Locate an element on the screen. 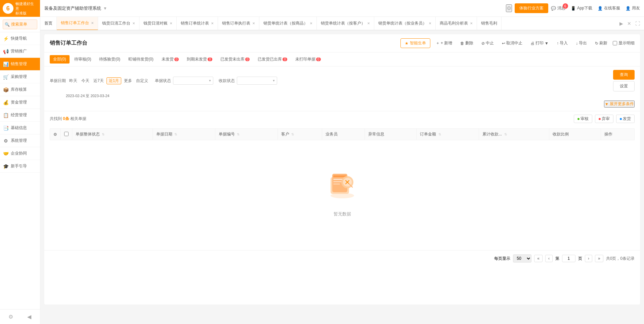 This screenshot has width=644, height=324. select-all-checkbox is located at coordinates (67, 134).